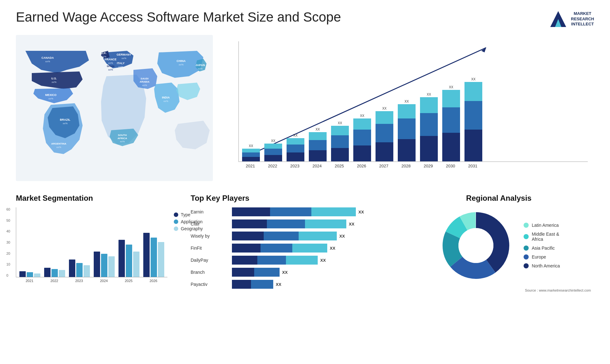  What do you see at coordinates (251, 151) in the screenshot?
I see `bar-2021-seg3` at bounding box center [251, 151].